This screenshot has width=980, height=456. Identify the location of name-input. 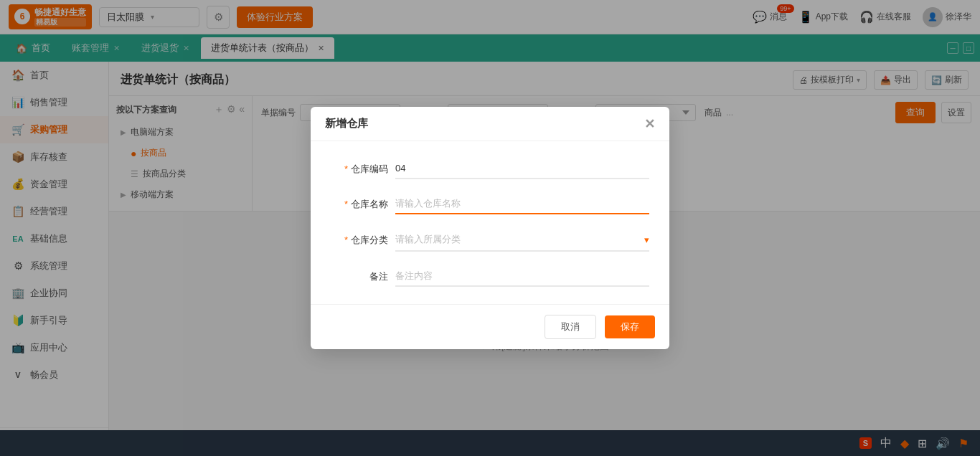
(522, 204).